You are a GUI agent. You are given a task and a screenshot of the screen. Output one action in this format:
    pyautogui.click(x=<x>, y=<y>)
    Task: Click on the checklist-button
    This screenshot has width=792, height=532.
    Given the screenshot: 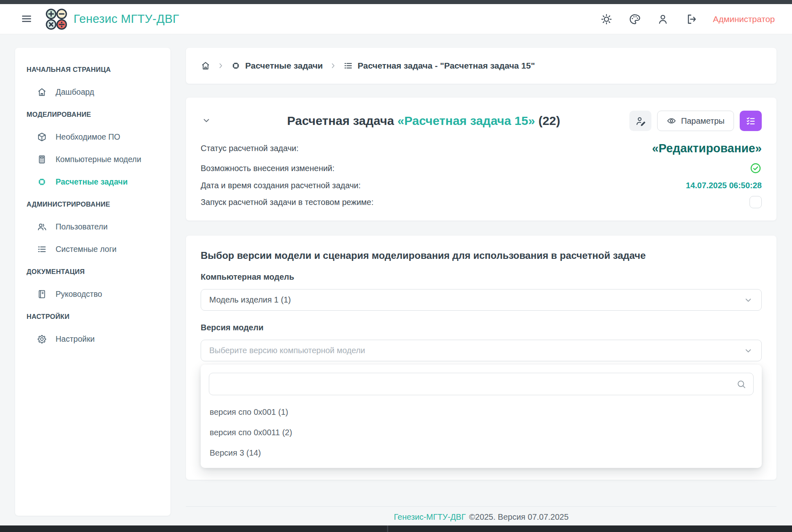 What is the action you would take?
    pyautogui.click(x=751, y=121)
    